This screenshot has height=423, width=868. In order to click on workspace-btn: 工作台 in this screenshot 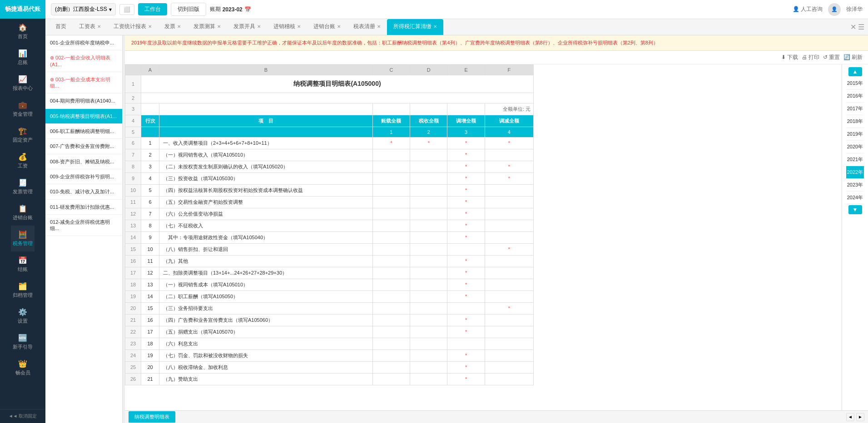, I will do `click(153, 9)`.